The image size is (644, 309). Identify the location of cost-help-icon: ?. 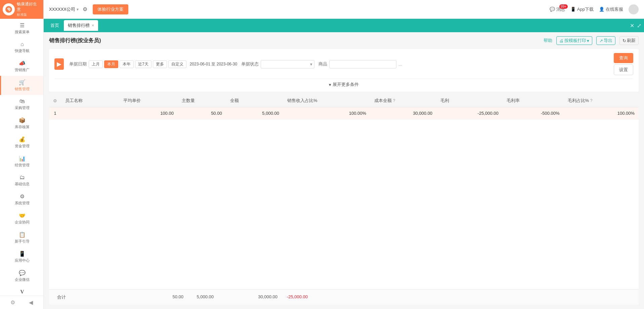
(394, 101).